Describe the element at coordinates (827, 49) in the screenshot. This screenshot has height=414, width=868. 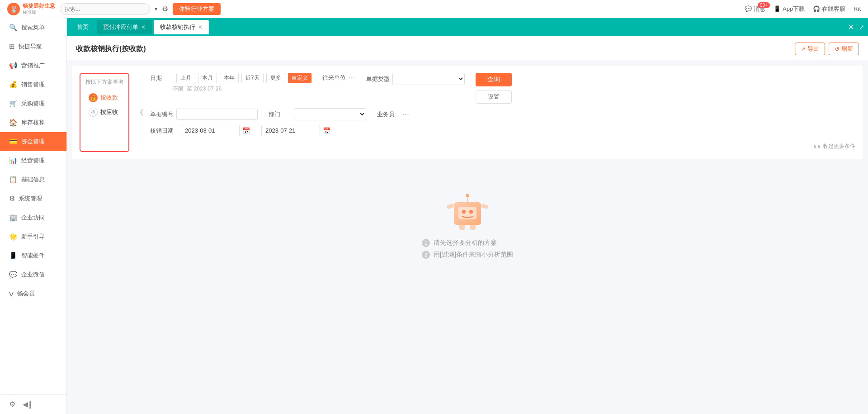
I see `page-actions: ↗ 导出 ↺ 刷新` at that location.